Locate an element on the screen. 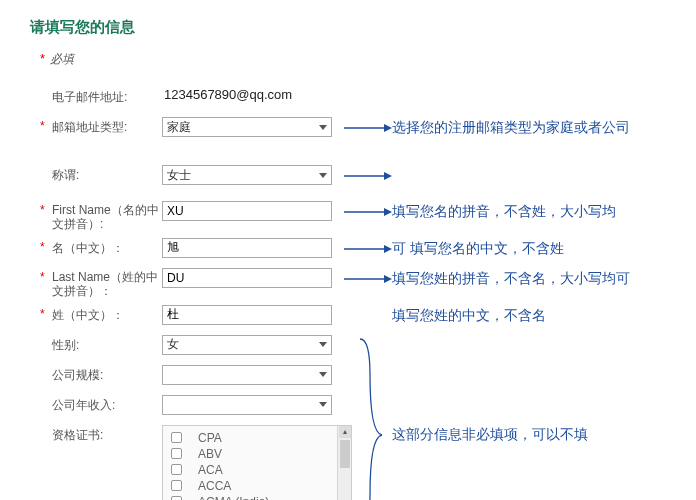 The width and height of the screenshot is (696, 500). label-email-type: 邮箱地址类型: is located at coordinates (107, 128).